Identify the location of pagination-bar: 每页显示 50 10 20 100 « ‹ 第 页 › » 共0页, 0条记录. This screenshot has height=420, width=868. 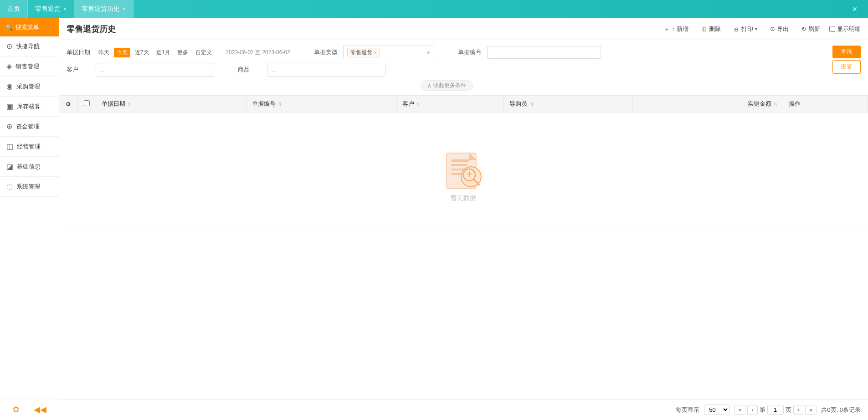
(464, 410).